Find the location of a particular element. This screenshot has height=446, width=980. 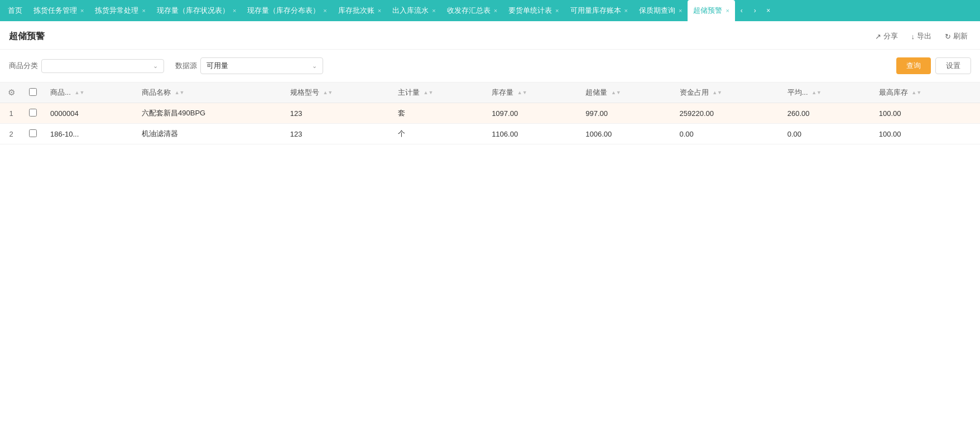

table-row: 1 0000004 六配套新昌490BPG 123 套 1097.00 997.… is located at coordinates (490, 114).